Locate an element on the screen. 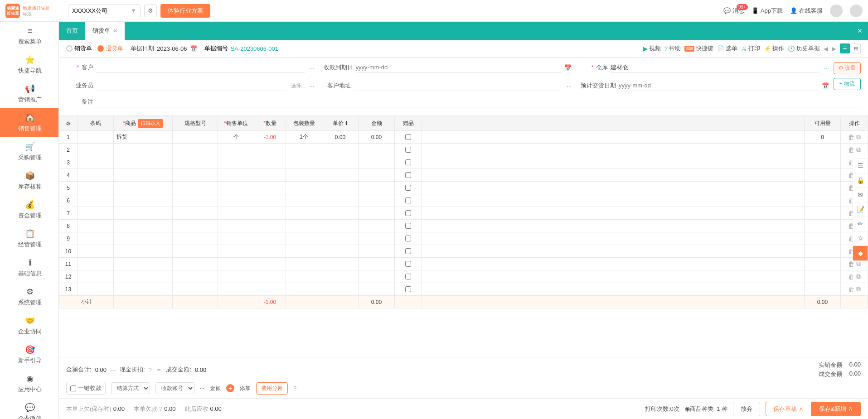 Image resolution: width=868 pixels, height=419 pixels. trial-button: 体验行业方案 is located at coordinates (185, 11).